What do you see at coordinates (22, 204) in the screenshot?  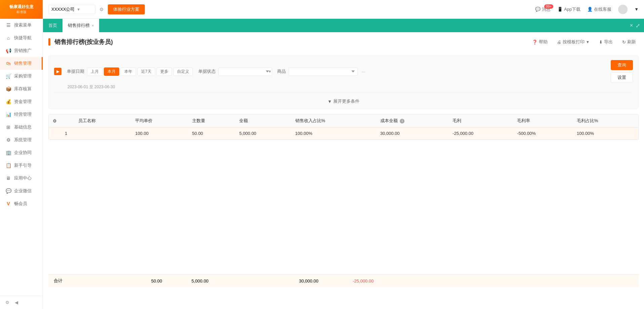 I see `sidebar-item-member: V 畅会员` at bounding box center [22, 204].